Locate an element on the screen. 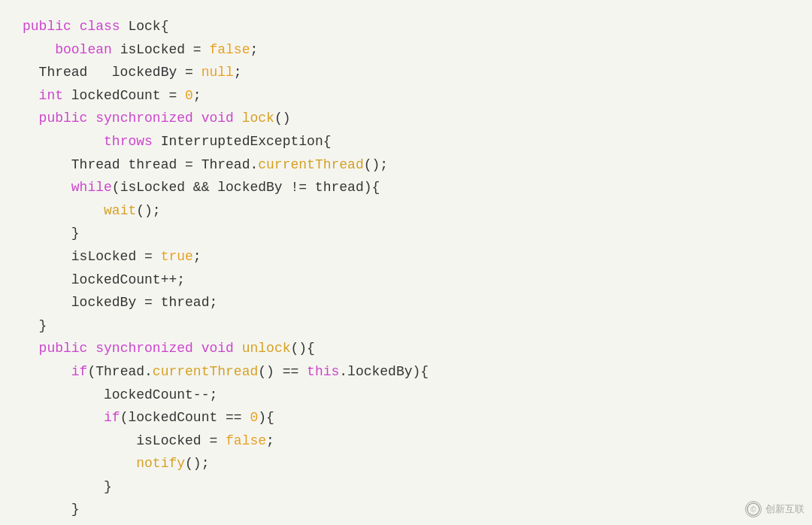 The width and height of the screenshot is (812, 525). code-line-8: while(isLocked && lockedBy != thread){ is located at coordinates (406, 188).